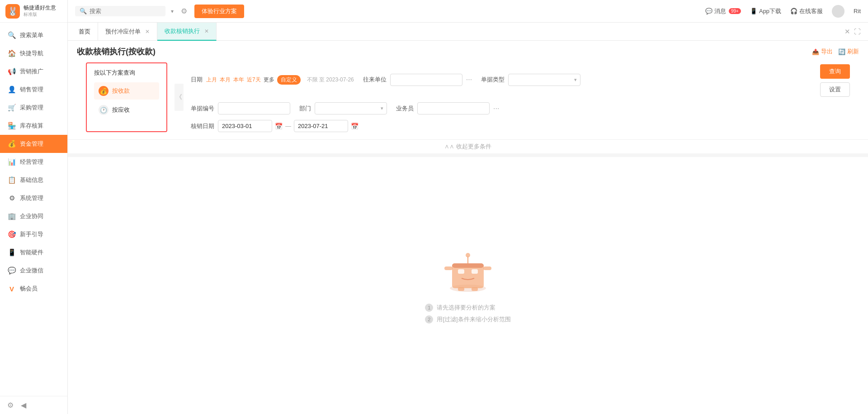 This screenshot has height=414, width=868. I want to click on topbar-app-download: 📱 App下载, so click(766, 11).